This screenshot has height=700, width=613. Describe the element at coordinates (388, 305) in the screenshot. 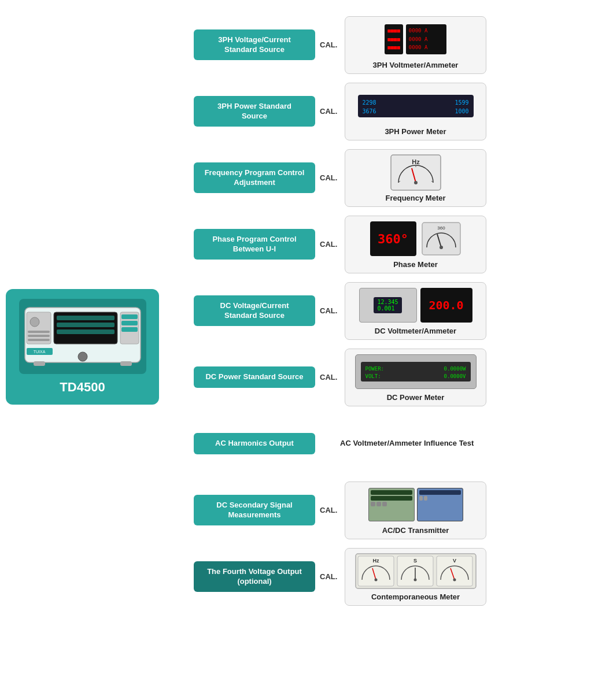

I see `dc-meter-box: 12.345 0.001` at that location.